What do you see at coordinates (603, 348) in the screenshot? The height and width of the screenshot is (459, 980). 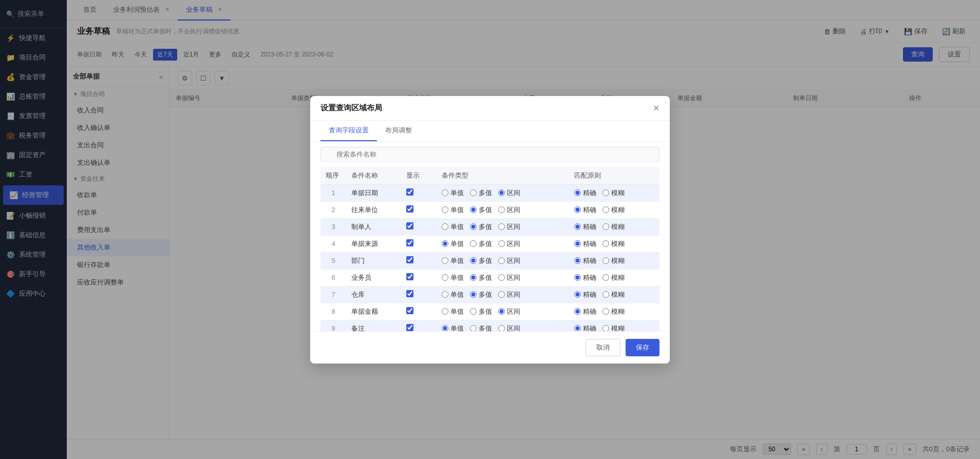 I see `cancel-button: 取消` at bounding box center [603, 348].